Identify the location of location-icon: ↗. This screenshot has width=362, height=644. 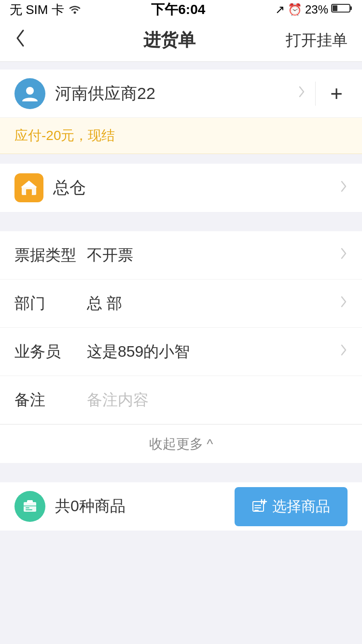
(280, 10).